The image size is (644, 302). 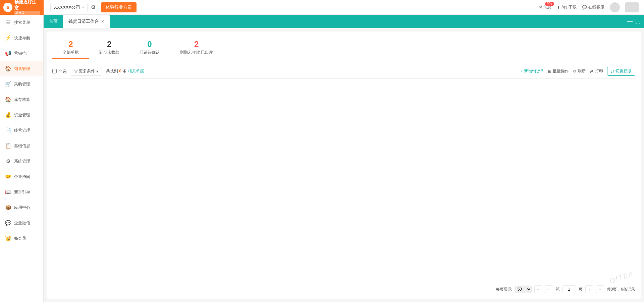 I want to click on guide-icon: 📖, so click(x=8, y=192).